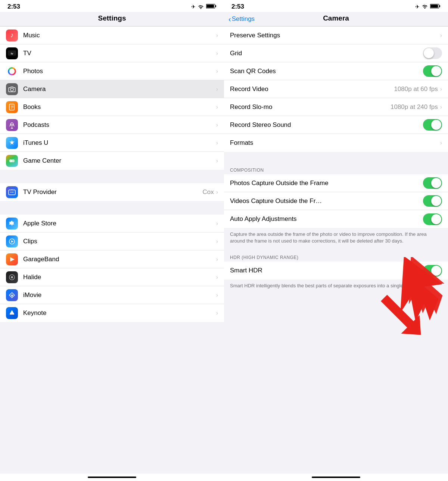 The height and width of the screenshot is (481, 448). I want to click on clips-chevron: ›, so click(217, 241).